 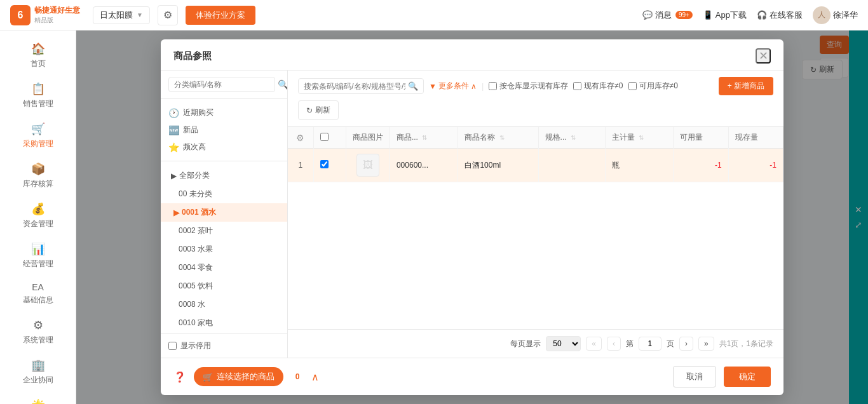 I want to click on col-stock-header: 现存量, so click(x=756, y=138).